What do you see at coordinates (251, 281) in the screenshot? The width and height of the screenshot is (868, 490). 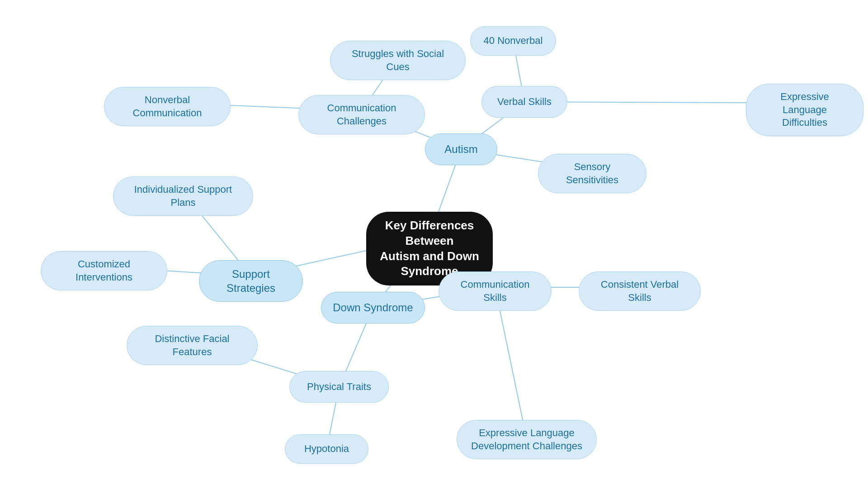 I see `node-label-supportStrategies: Support Strategies` at bounding box center [251, 281].